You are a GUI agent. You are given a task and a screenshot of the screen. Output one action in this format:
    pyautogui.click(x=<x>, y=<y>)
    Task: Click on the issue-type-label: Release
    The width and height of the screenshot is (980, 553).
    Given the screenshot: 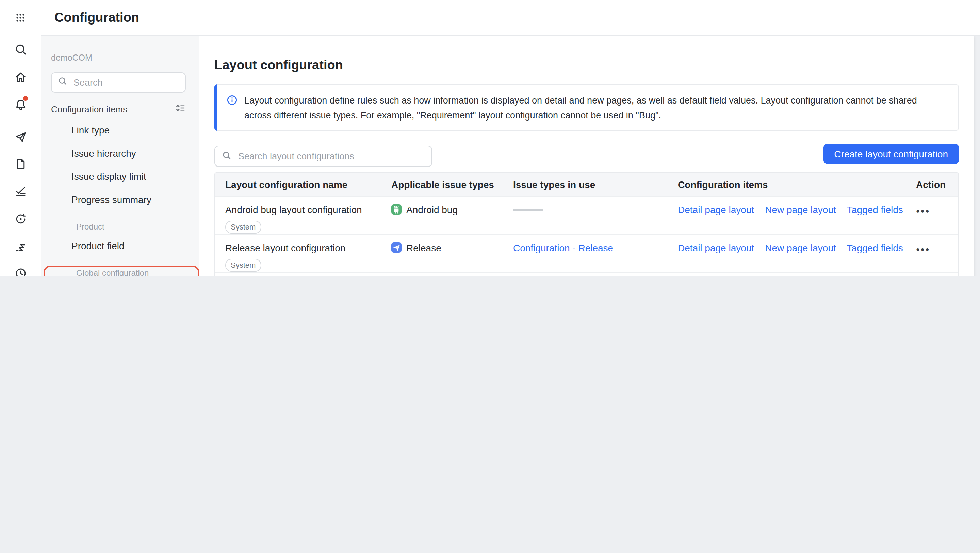 What is the action you would take?
    pyautogui.click(x=424, y=248)
    